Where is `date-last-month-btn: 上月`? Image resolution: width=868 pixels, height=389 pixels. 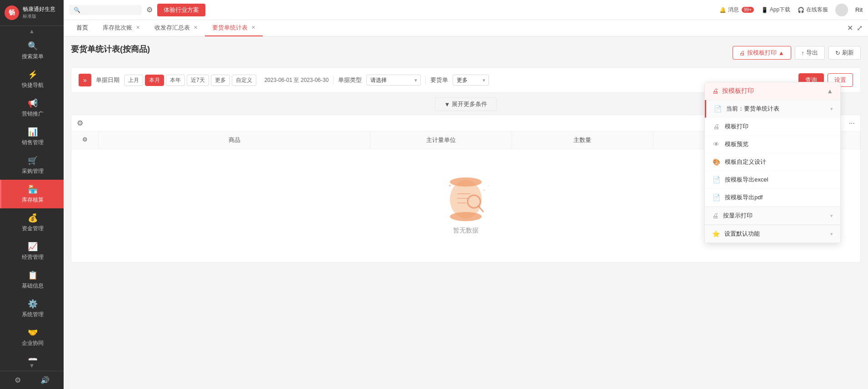 date-last-month-btn: 上月 is located at coordinates (134, 80).